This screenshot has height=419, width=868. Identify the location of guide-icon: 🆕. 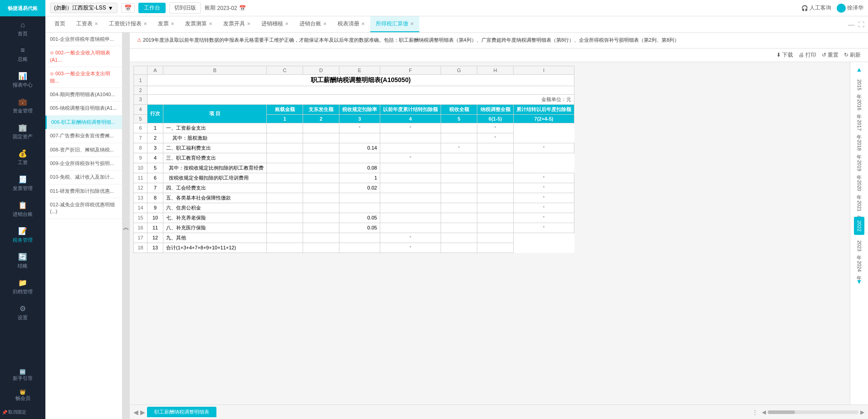
(23, 372).